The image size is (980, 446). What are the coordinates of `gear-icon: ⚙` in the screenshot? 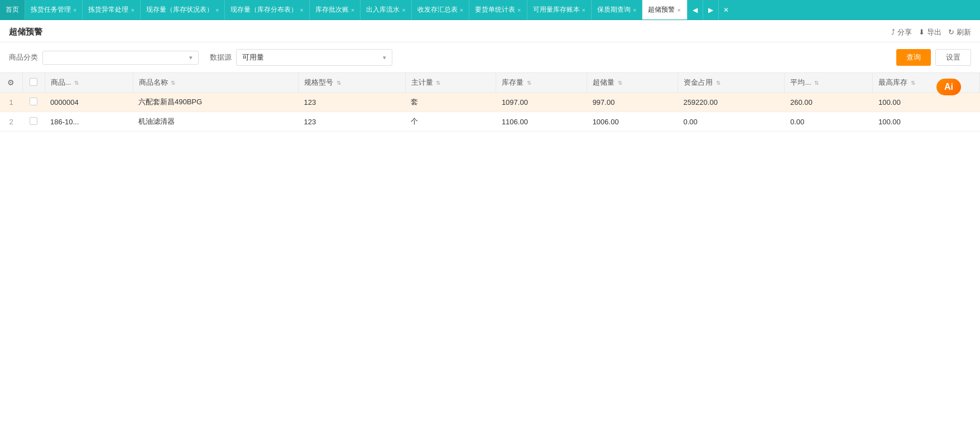 It's located at (11, 83).